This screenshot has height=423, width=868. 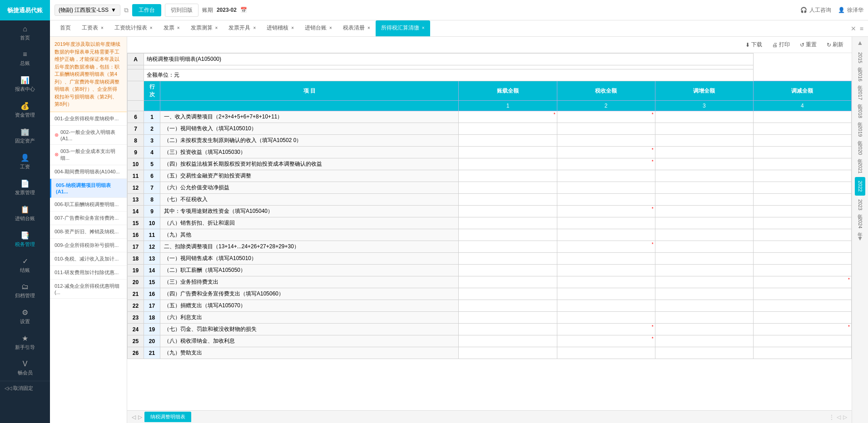 I want to click on year-scroll-up: ▲, so click(x=860, y=43).